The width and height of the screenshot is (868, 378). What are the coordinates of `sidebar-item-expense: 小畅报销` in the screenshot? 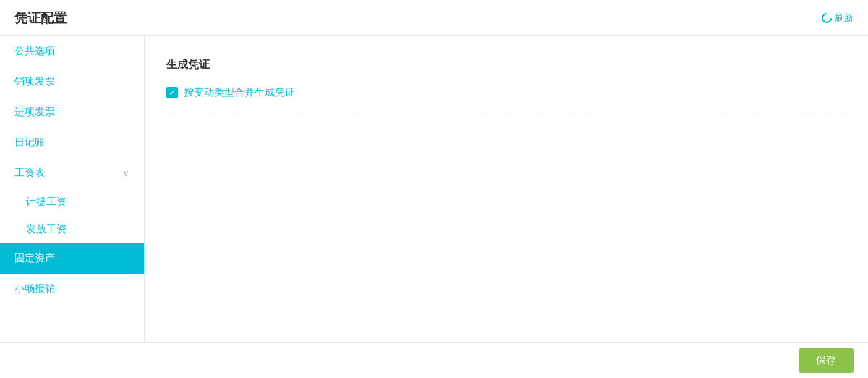 It's located at (72, 289).